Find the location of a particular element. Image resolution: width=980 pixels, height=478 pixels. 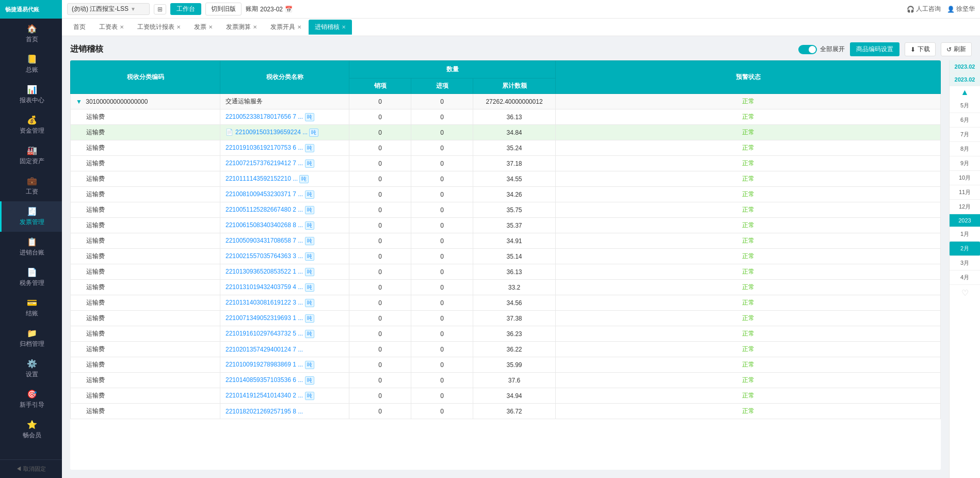

right-panel-month-5: 5月 is located at coordinates (965, 106).